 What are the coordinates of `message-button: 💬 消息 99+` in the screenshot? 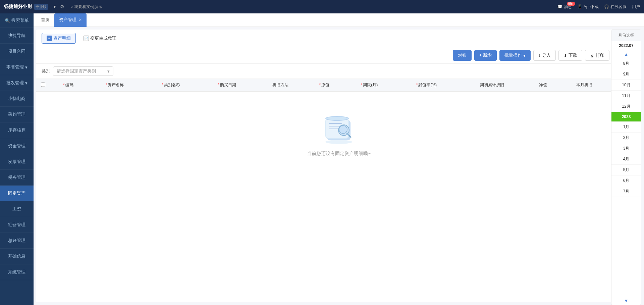 It's located at (565, 7).